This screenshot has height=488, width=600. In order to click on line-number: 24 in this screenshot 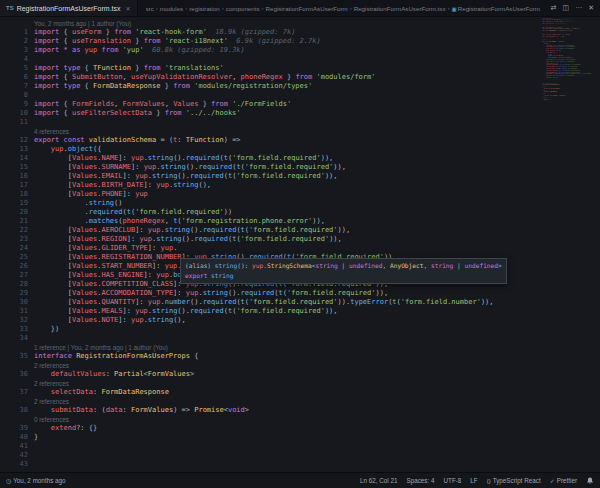, I will do `click(17, 248)`.